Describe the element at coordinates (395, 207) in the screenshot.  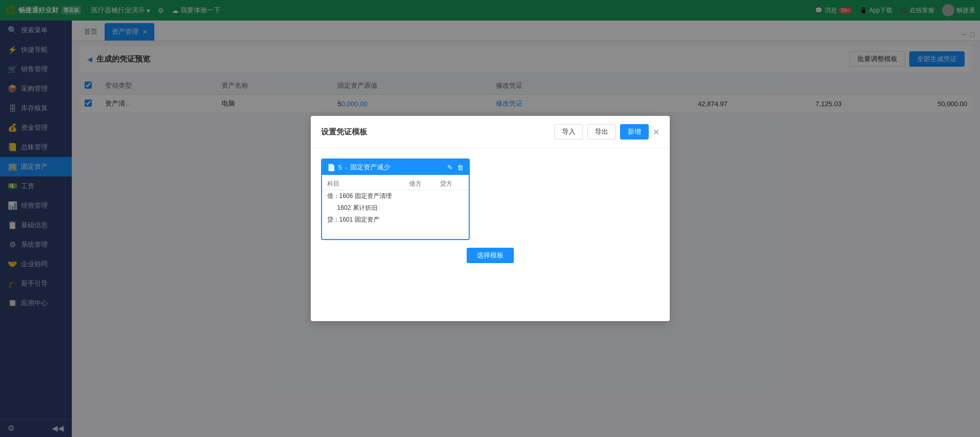
I see `template-card-body: 科目 借方 贷方 借：1606 固定资产清理 1602` at that location.